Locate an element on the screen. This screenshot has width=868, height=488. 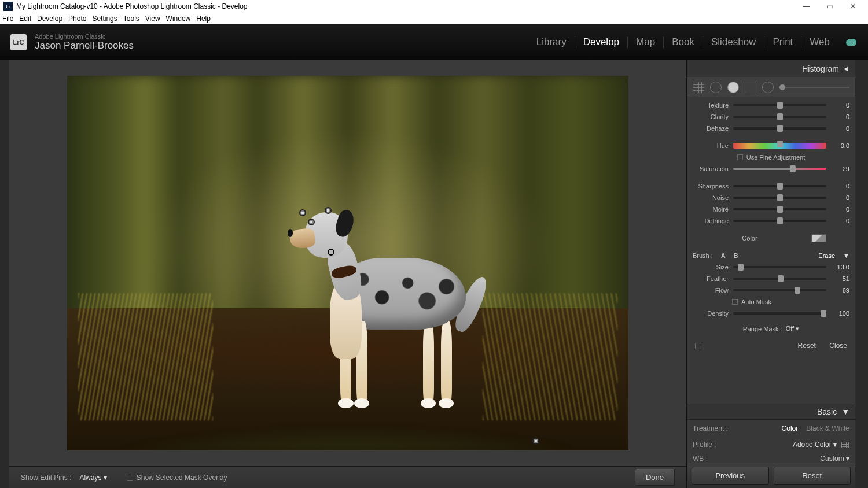
develop-toolbar: Show Edit Pins : Always ▾ Show Selected … is located at coordinates (348, 477).